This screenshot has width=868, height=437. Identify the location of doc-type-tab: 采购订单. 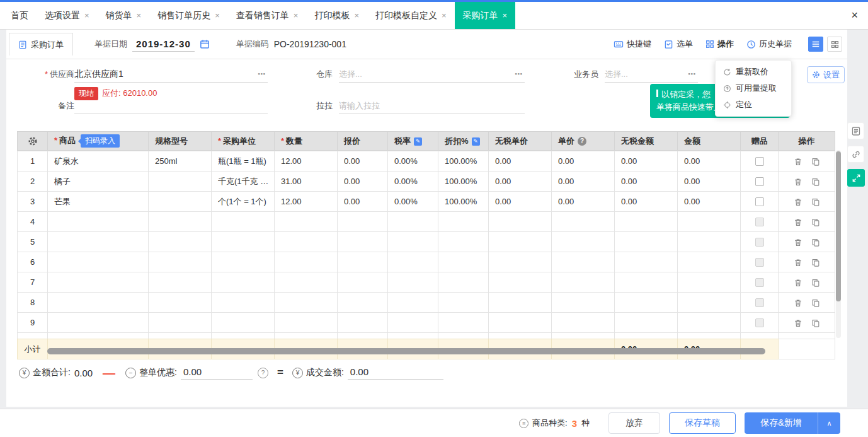
(41, 44).